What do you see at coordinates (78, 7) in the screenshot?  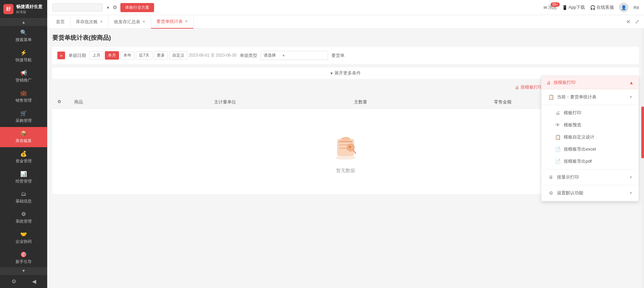 I see `topbar-search-input` at bounding box center [78, 7].